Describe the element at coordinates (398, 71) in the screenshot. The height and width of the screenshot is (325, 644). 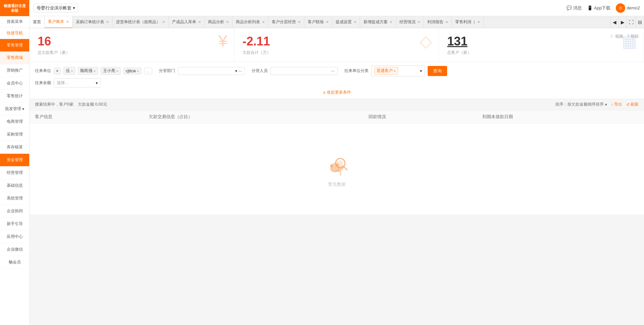
I see `unit-type-dropdown: 普通客户 × ▾` at that location.